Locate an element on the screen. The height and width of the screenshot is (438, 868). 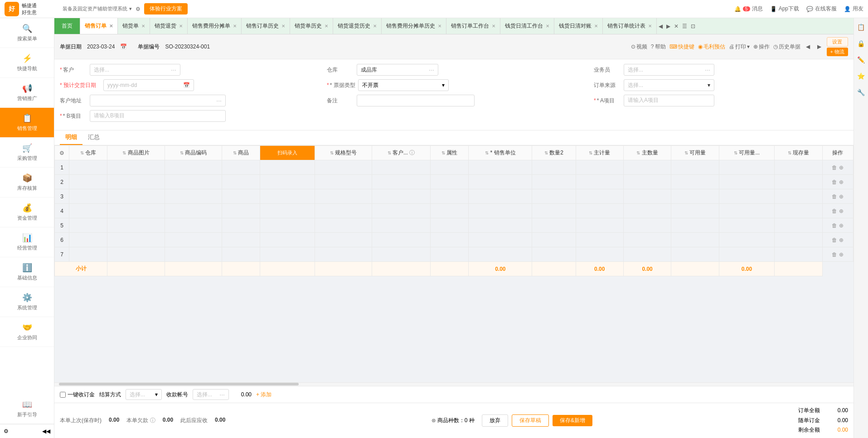
tab-nav-prev: ◀ is located at coordinates (661, 26).